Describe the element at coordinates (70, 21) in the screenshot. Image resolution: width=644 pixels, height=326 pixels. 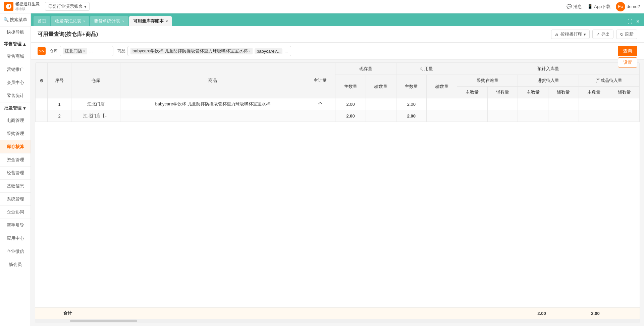
I see `tab-receipt-summary: 收发存汇总表 ×` at that location.